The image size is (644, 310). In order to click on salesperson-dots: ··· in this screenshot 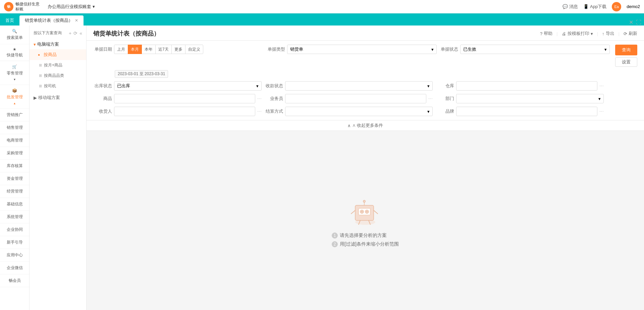, I will do `click(431, 99)`.